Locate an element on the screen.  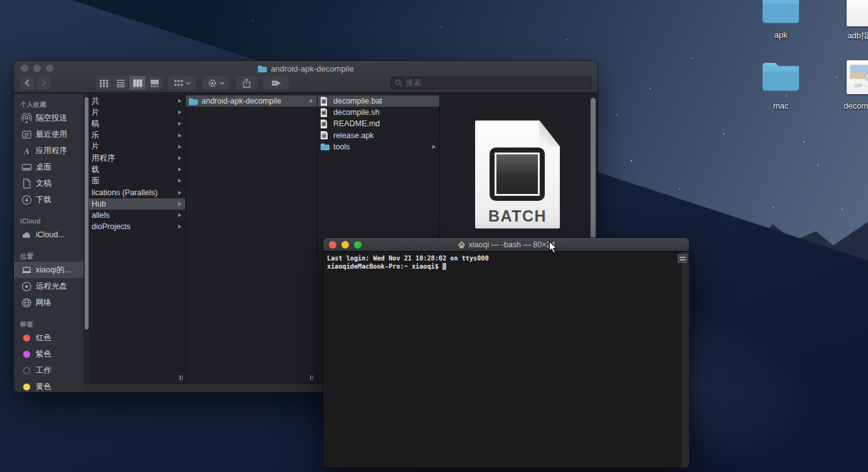
column-row: allels is located at coordinates (137, 215).